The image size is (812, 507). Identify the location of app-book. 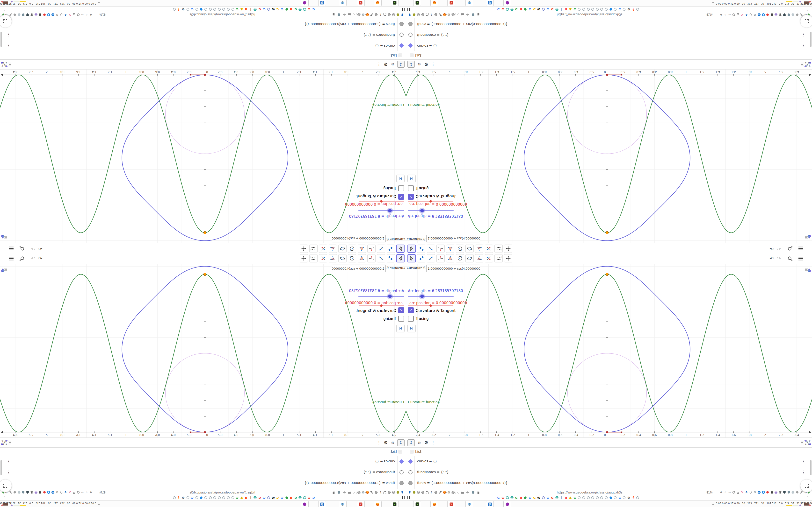
(417, 3).